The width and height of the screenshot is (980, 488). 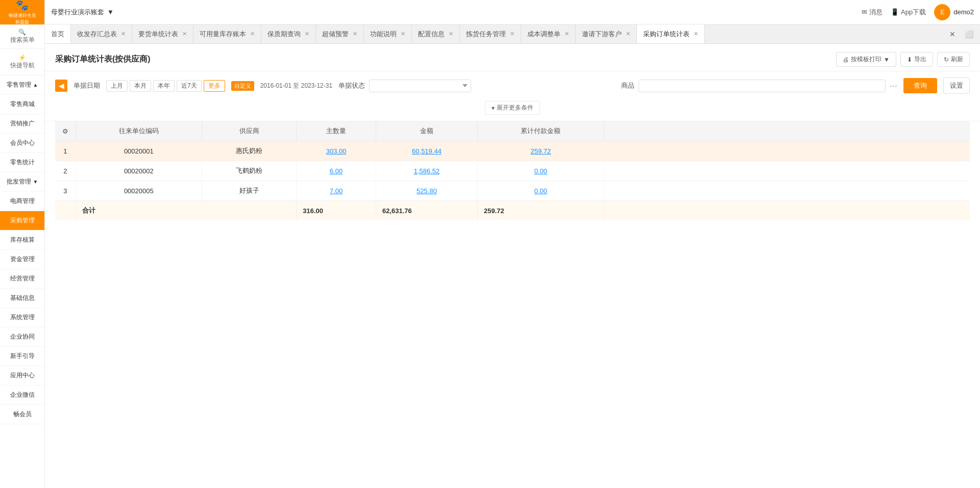 I want to click on row-supplier: 惠氏奶粉, so click(x=249, y=151).